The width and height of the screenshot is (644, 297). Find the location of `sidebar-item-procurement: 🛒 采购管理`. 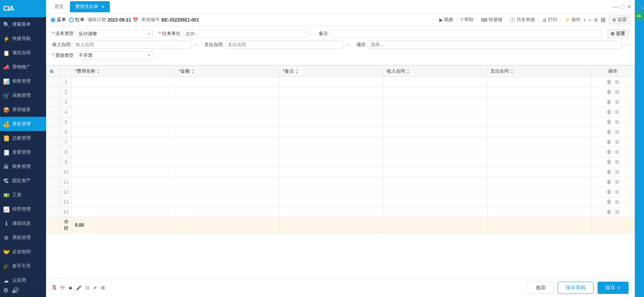

sidebar-item-procurement: 🛒 采购管理 is located at coordinates (23, 95).